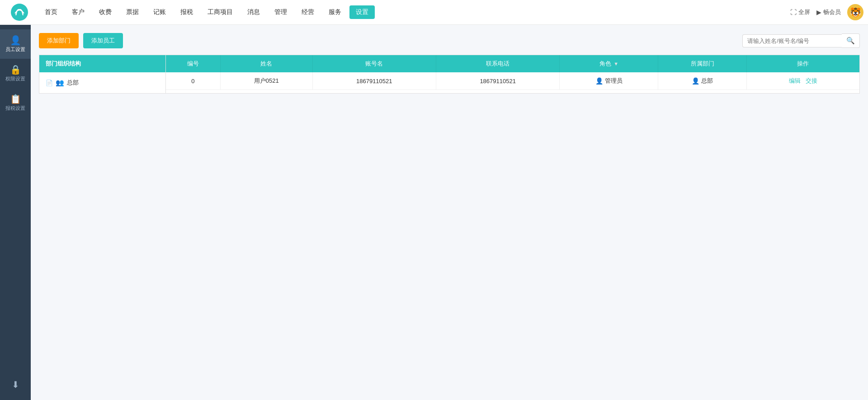 Image resolution: width=868 pixels, height=400 pixels. Describe the element at coordinates (811, 80) in the screenshot. I see `handover-link: 交接` at that location.